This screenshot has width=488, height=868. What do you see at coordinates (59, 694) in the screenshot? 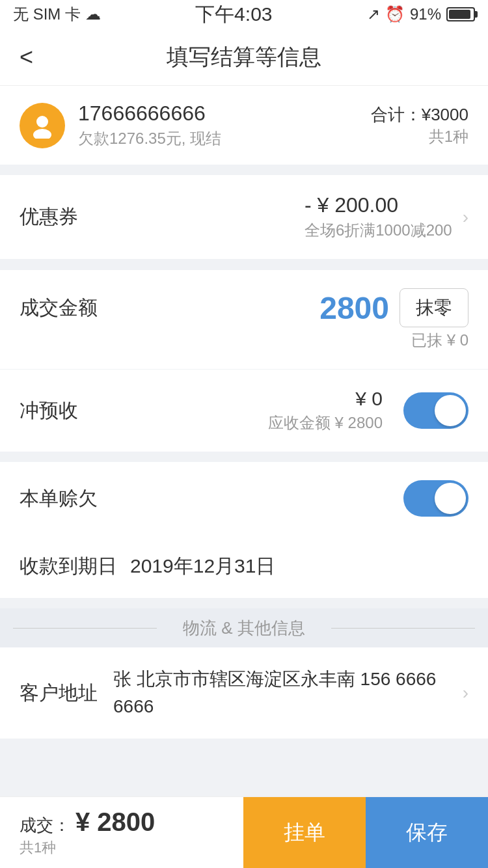
I see `address-label: 客户地址` at bounding box center [59, 694].